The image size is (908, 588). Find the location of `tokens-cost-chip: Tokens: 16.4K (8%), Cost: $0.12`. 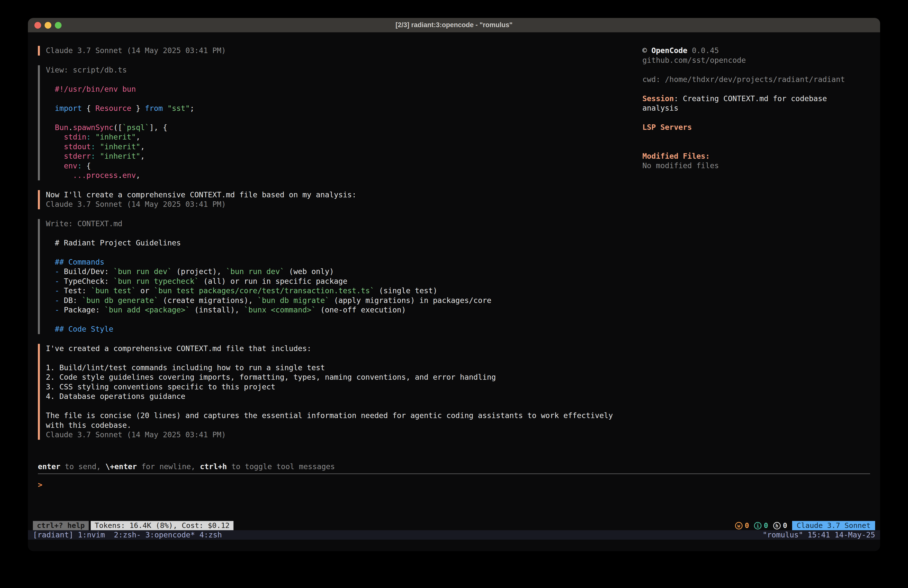

tokens-cost-chip: Tokens: 16.4K (8%), Cost: $0.12 is located at coordinates (162, 526).